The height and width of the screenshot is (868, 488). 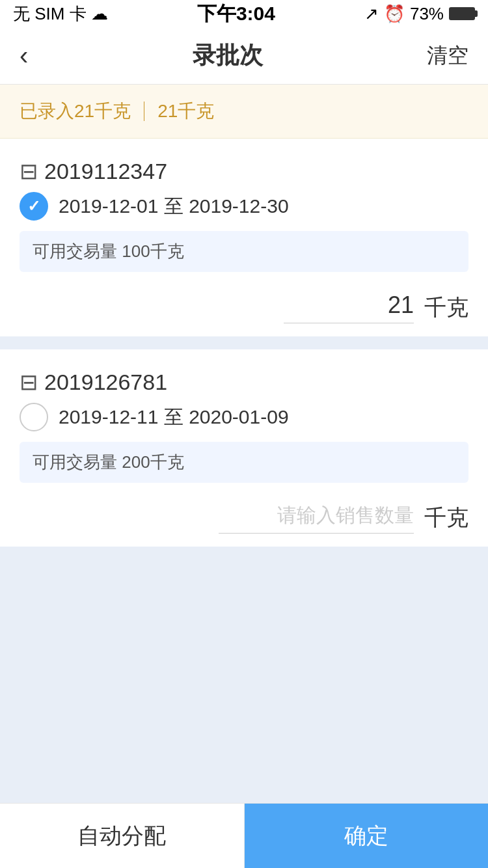 What do you see at coordinates (122, 835) in the screenshot?
I see `auto-distribute-button: 自动分配` at bounding box center [122, 835].